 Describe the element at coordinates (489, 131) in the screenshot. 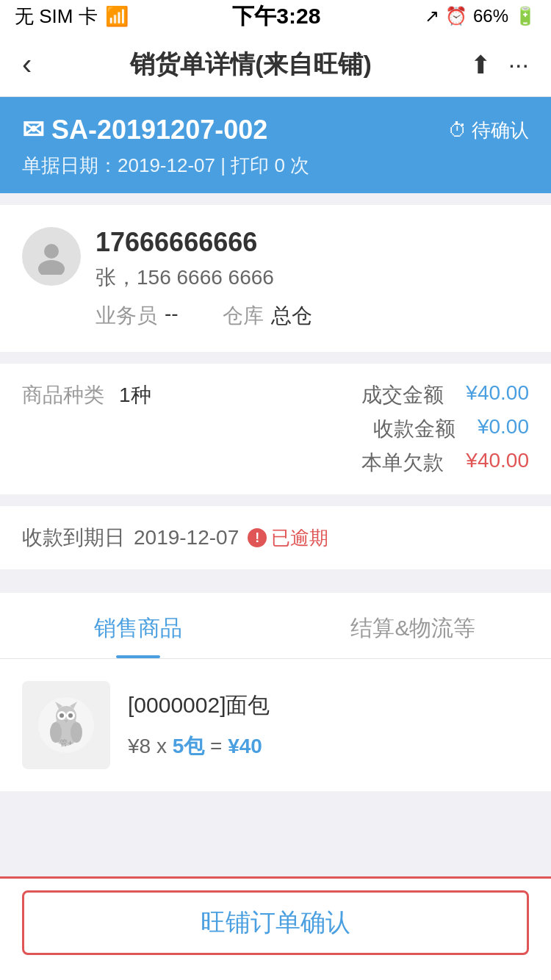

I see `order-status: ⏱ 待确认` at that location.